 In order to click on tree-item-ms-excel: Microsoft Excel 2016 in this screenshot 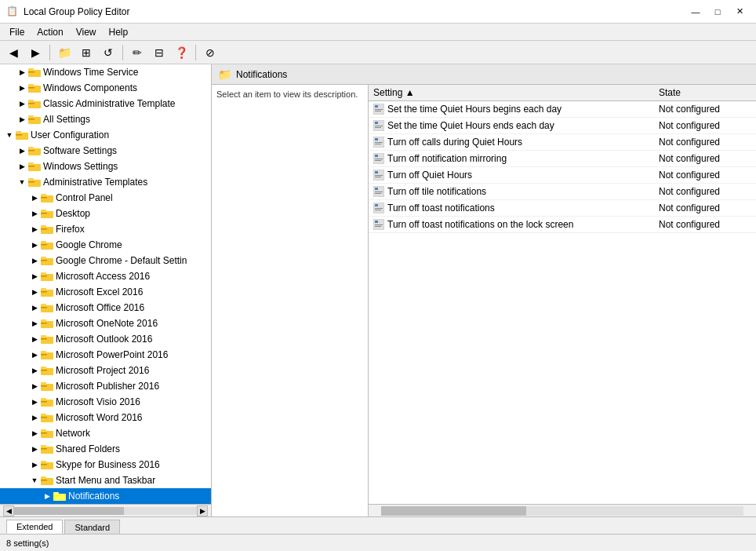, I will do `click(105, 292)`.